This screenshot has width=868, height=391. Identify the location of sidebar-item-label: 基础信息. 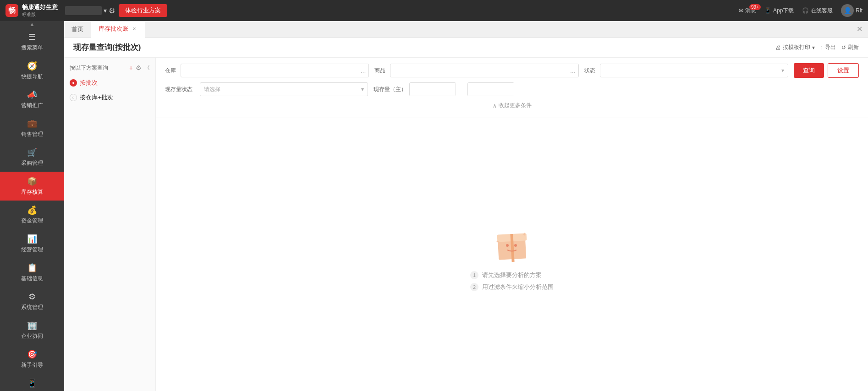
(32, 278).